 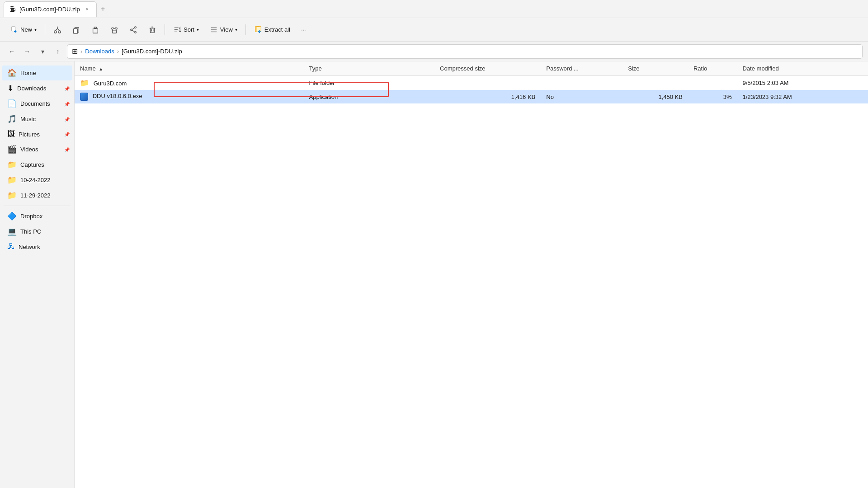 I want to click on sidebar-10242022-label: 10-24-2022, so click(x=35, y=180).